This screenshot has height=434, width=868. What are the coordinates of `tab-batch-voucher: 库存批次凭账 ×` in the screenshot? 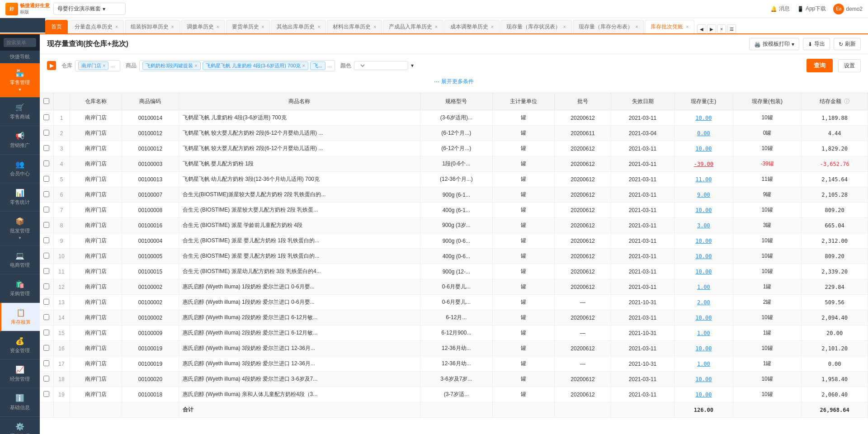 It's located at (670, 27).